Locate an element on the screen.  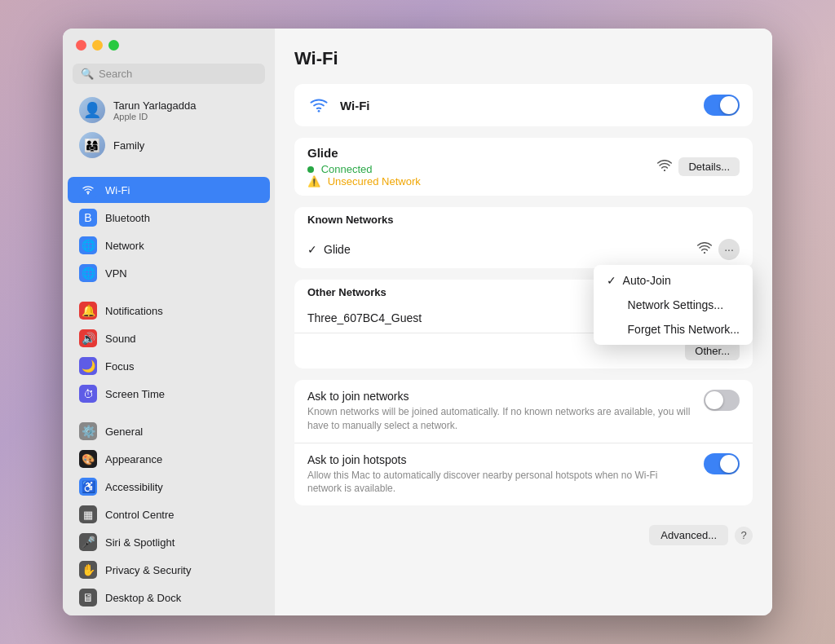
sidebar-item-controlcentre: ▦ Control Centre is located at coordinates (169, 514).